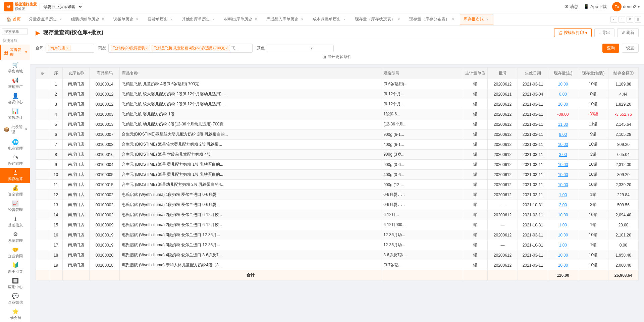  I want to click on search-input, so click(15, 32).